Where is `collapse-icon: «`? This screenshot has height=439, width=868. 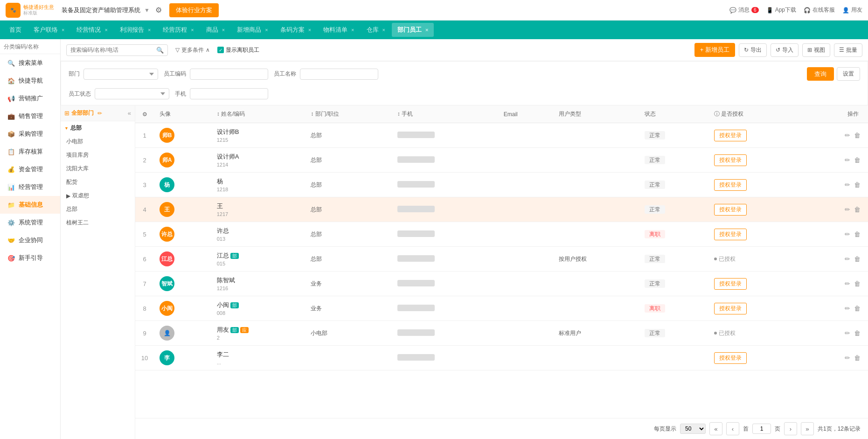 collapse-icon: « is located at coordinates (130, 113).